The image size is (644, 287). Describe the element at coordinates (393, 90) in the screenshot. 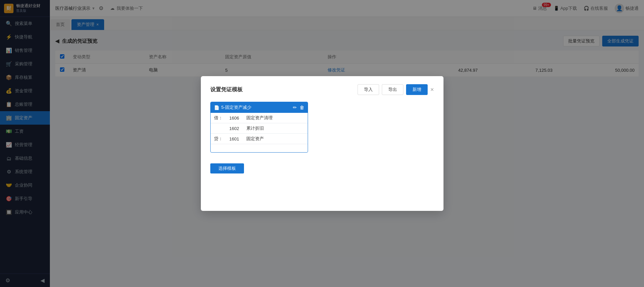

I see `export-button: 导出` at that location.